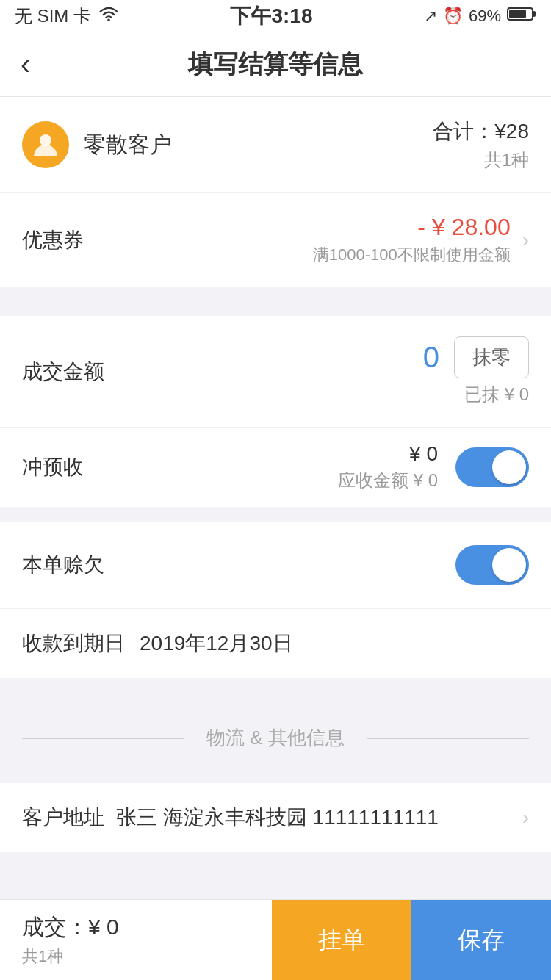 This screenshot has height=980, width=551. Describe the element at coordinates (216, 644) in the screenshot. I see `due-date-value: 2019年12月30日` at that location.